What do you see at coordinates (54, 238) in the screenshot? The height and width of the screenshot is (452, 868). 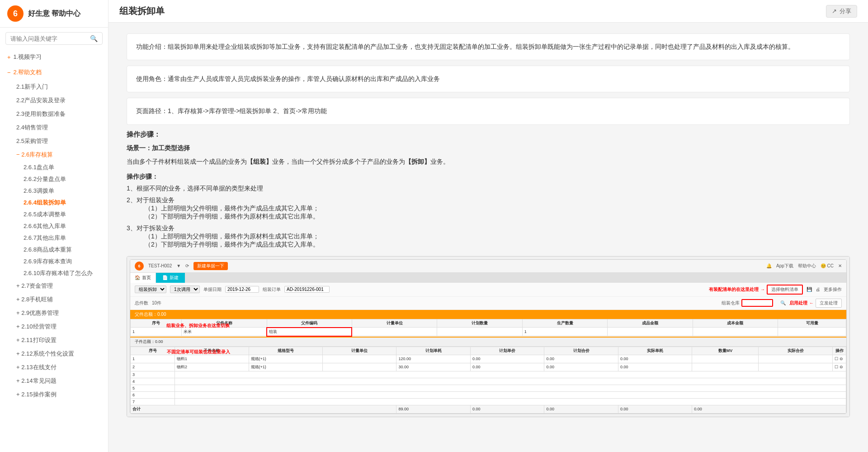 I see `nav-item-2-6-7: 2.6.7其他出库单` at bounding box center [54, 238].